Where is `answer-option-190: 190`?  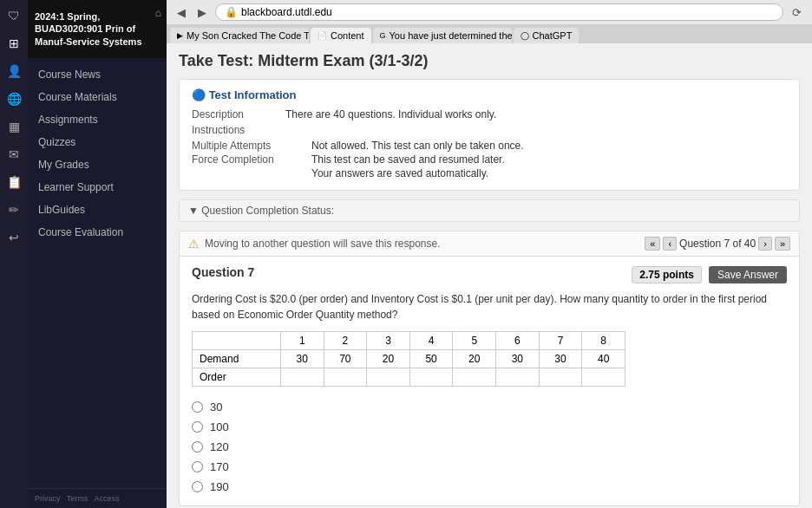 answer-option-190: 190 is located at coordinates (489, 487).